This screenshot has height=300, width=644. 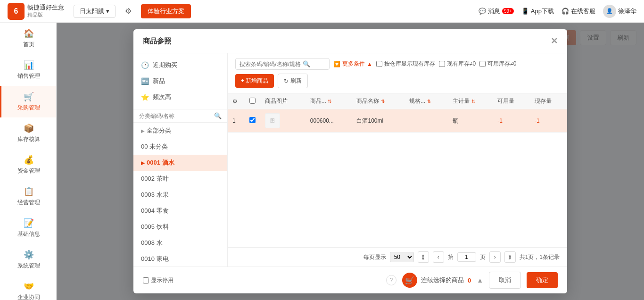 What do you see at coordinates (94, 11) in the screenshot?
I see `nav-selector: 日太阳膜 ▾` at bounding box center [94, 11].